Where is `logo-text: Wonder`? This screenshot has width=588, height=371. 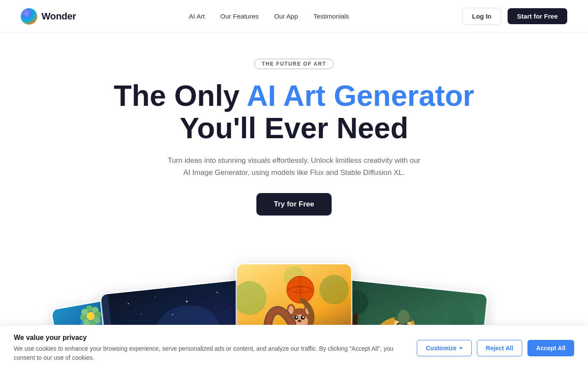
logo-text: Wonder is located at coordinates (59, 16).